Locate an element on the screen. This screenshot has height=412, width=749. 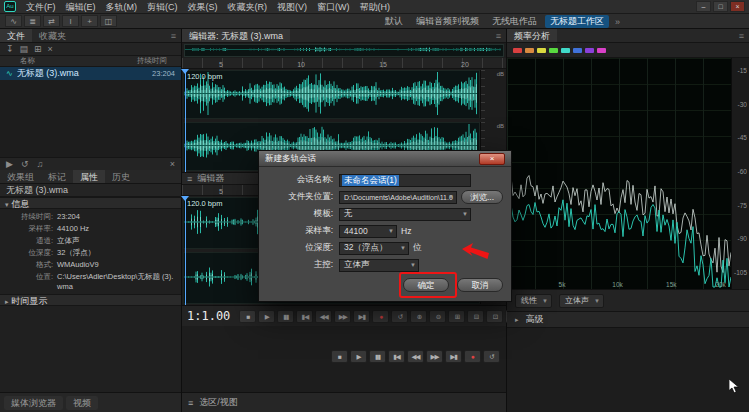
workspace-tab: 默认 is located at coordinates (394, 22).